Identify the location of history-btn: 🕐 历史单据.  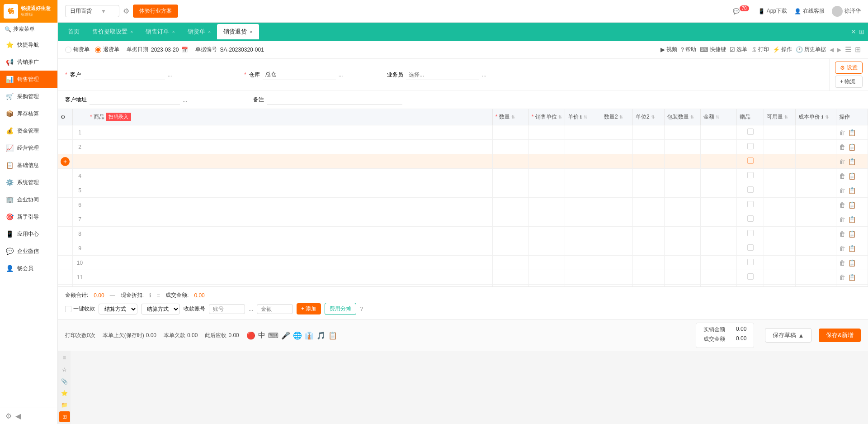
(811, 50).